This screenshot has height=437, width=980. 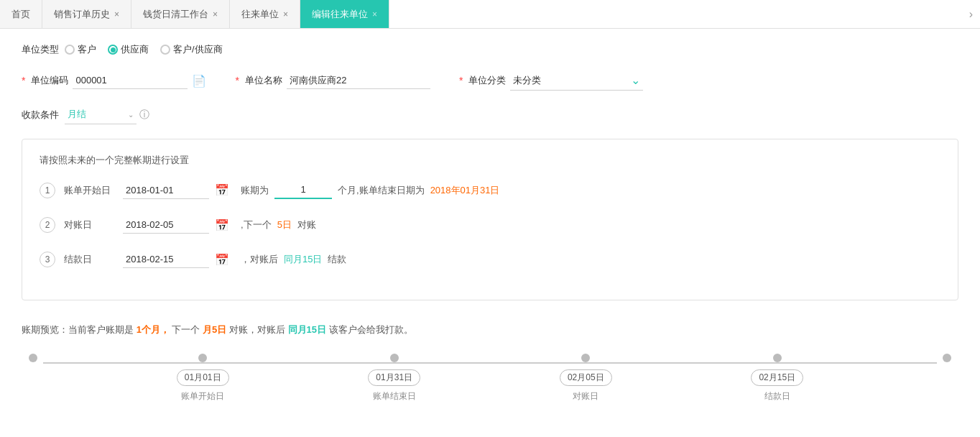 What do you see at coordinates (89, 190) in the screenshot?
I see `step-label-1: 账单开始日` at bounding box center [89, 190].